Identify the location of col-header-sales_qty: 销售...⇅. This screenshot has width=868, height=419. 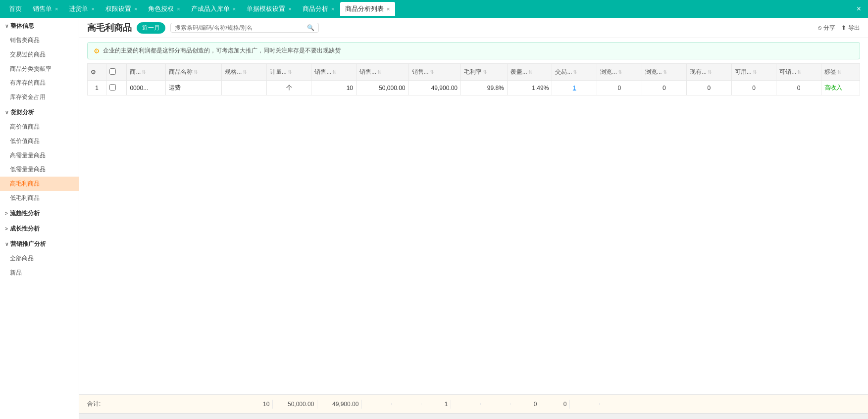
(334, 72).